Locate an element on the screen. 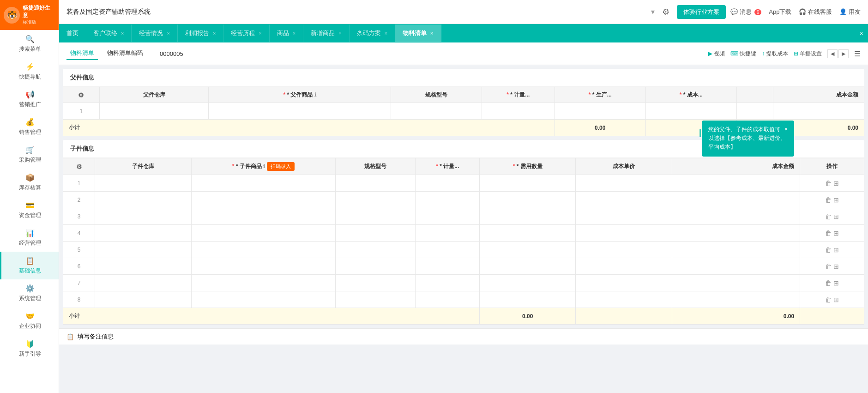 The image size is (868, 393). tab-close-customer: × is located at coordinates (122, 33).